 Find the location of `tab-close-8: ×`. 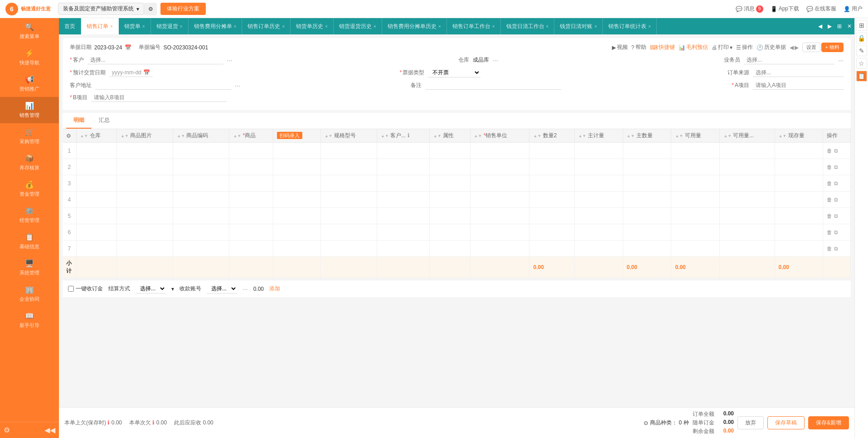

tab-close-8: × is located at coordinates (440, 26).